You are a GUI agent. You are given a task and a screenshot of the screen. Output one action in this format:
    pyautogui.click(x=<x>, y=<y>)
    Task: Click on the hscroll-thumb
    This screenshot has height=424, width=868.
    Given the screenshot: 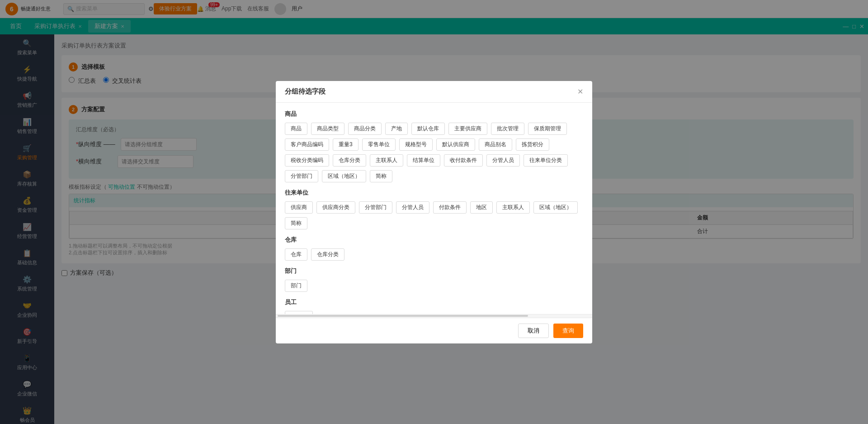 What is the action you would take?
    pyautogui.click(x=403, y=316)
    